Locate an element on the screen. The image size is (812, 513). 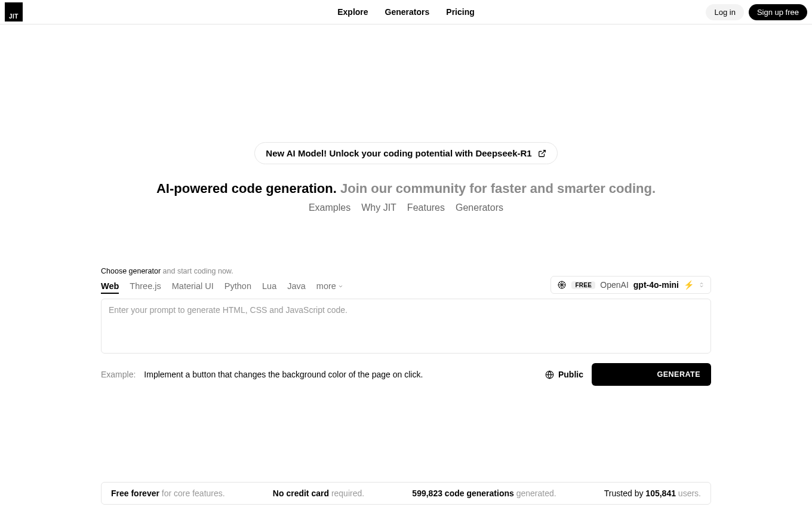
stat-users-bold: 105,841 is located at coordinates (660, 493).